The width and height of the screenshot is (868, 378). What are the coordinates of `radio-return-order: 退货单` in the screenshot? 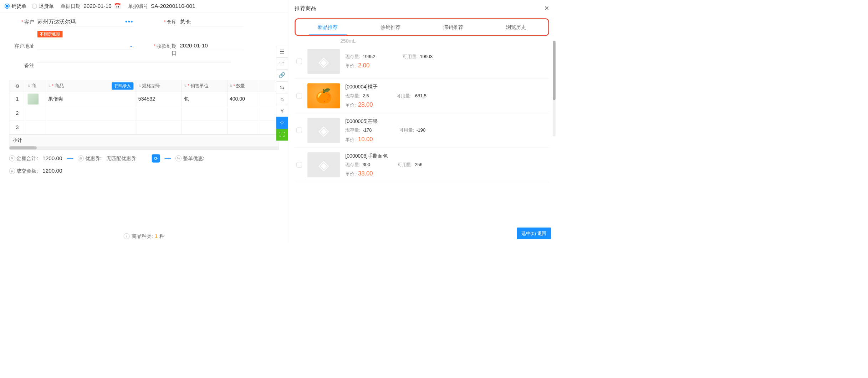 It's located at (43, 6).